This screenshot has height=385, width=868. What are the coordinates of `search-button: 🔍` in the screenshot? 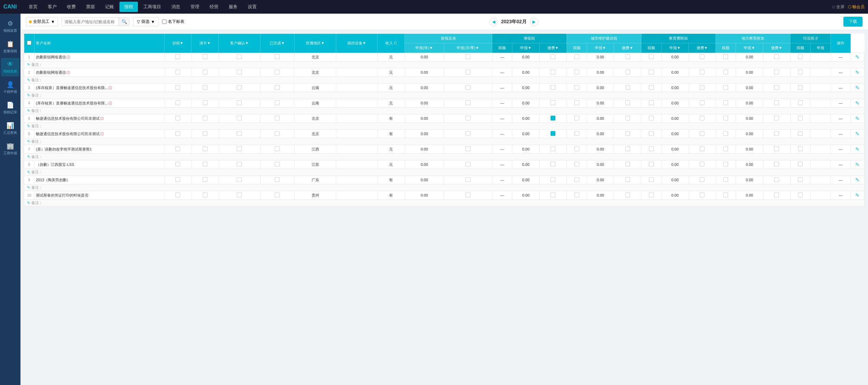 It's located at (124, 22).